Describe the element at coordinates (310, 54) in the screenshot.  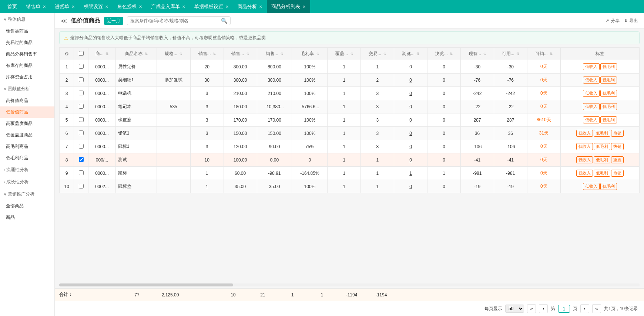
I see `gross-margin-column-header: 毛利率 ⇅` at that location.